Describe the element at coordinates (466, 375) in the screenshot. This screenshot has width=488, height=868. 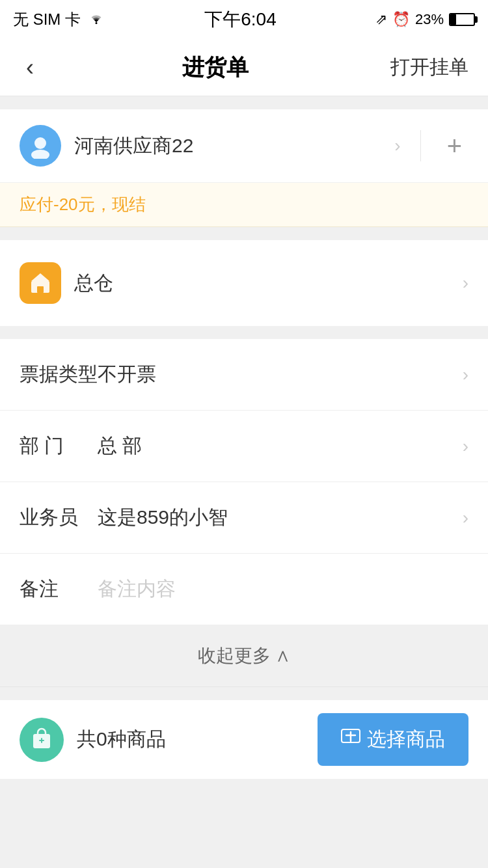
I see `invoice-type-chevron-icon: ›` at that location.